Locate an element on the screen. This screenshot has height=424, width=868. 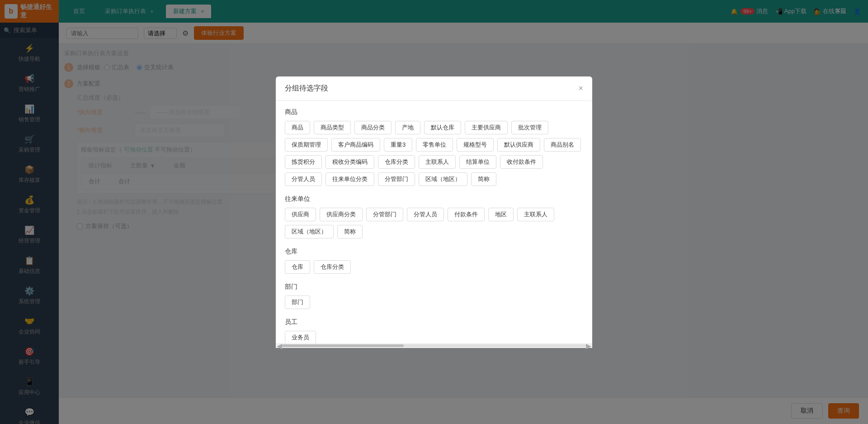
field-tag-1-4: 付款条件 is located at coordinates (466, 214).